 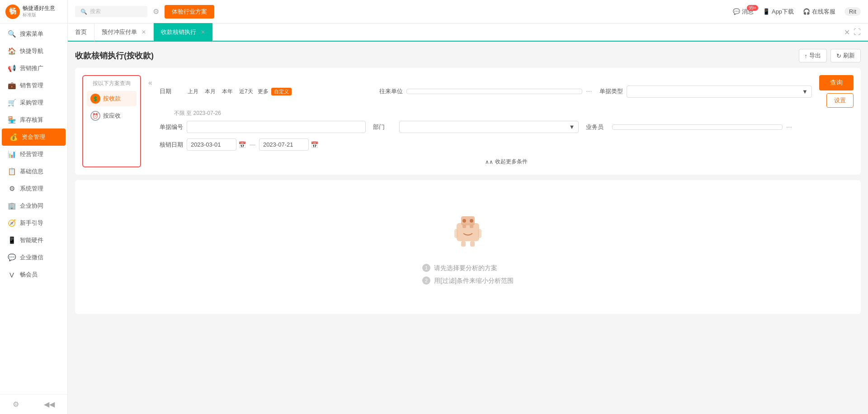 I want to click on calendar-start-icon: 📅, so click(x=242, y=145).